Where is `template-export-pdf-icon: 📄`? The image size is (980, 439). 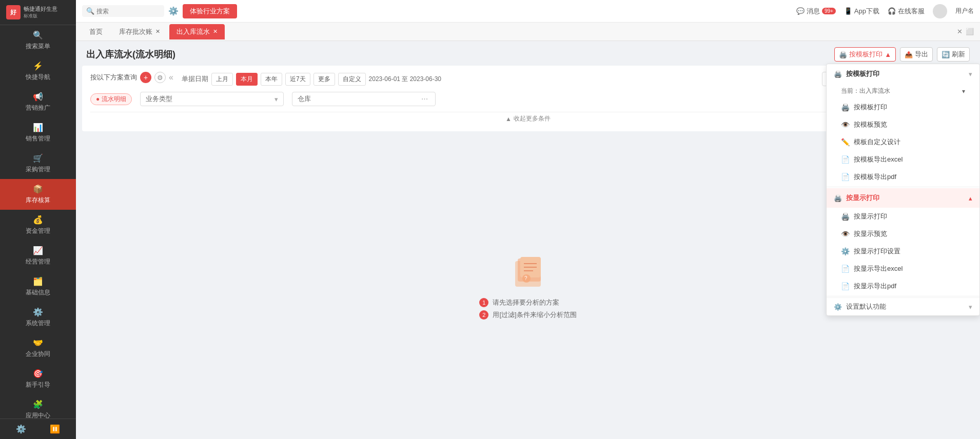 template-export-pdf-icon: 📄 is located at coordinates (846, 177).